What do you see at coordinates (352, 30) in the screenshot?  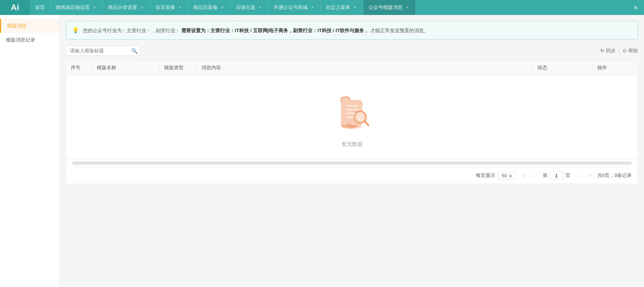 I see `notice-box: 💡 您的公众号行业为：主营行业：，副营行业： 需要设置为：主营行业：IT科技 /…` at bounding box center [352, 30].